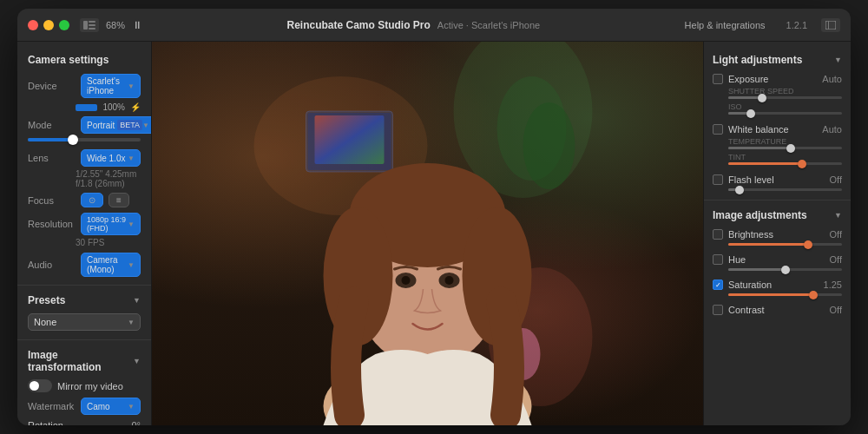  I want to click on mirror-toggle, so click(40, 385).